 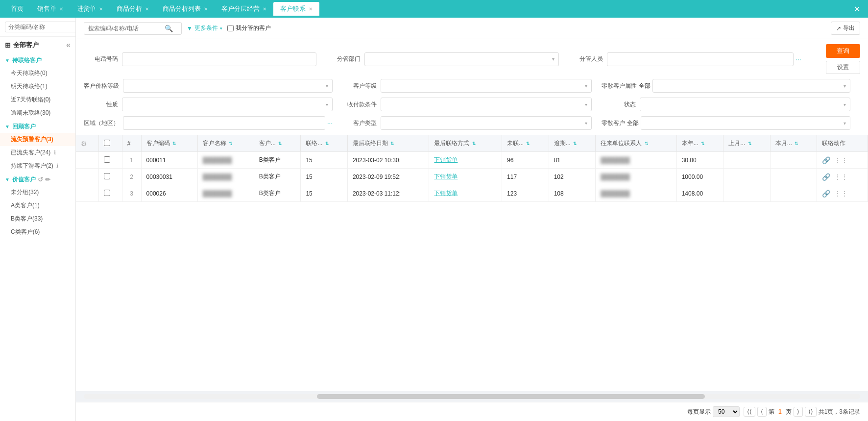 What do you see at coordinates (826, 160) in the screenshot?
I see `action-link-icon-0: 🔗` at bounding box center [826, 160].